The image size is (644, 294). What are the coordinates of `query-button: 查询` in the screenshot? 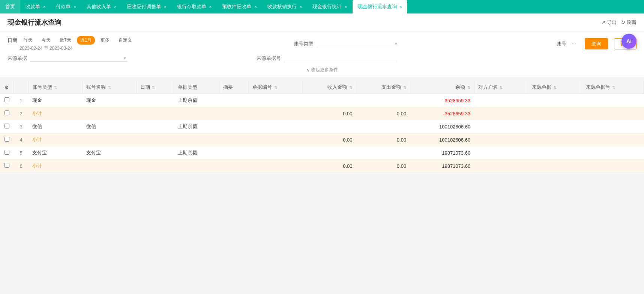 It's located at (596, 44).